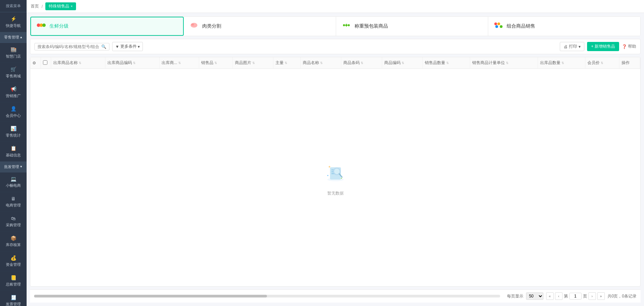  Describe the element at coordinates (629, 46) in the screenshot. I see `help-button: ❓ 帮助` at that location.